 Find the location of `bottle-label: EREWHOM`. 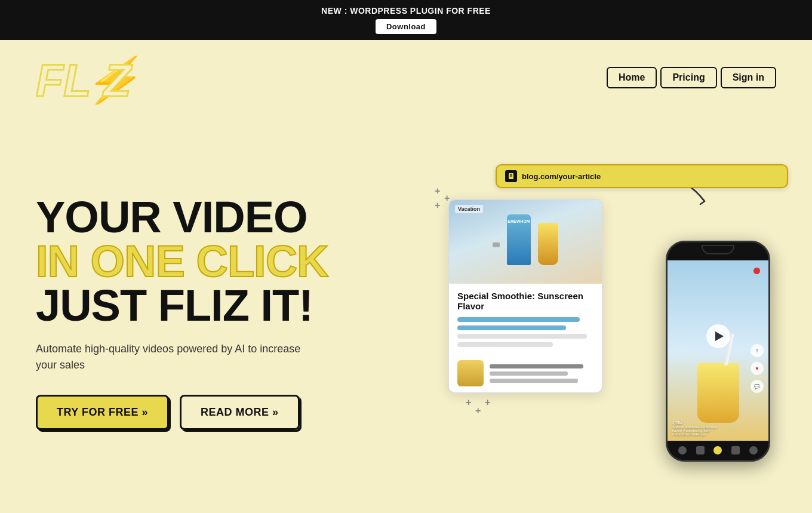

bottle-label: EREWHOM is located at coordinates (519, 219).